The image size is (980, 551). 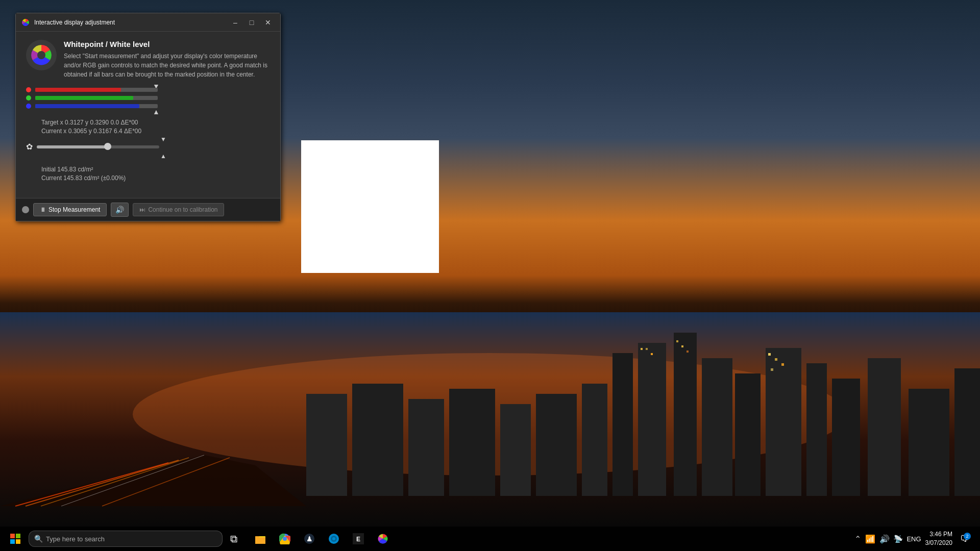 I want to click on continue-label: Continue on to calibration, so click(x=183, y=210).